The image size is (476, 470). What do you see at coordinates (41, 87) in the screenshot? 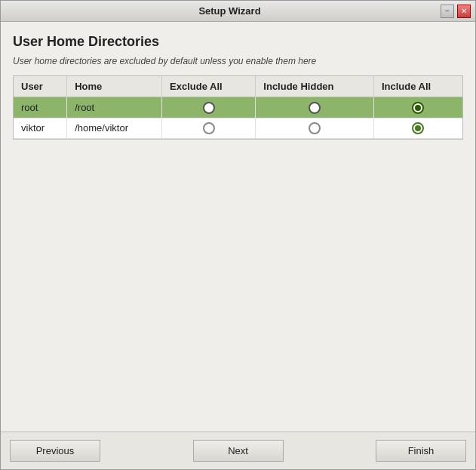
I see `col-header-user: User` at bounding box center [41, 87].